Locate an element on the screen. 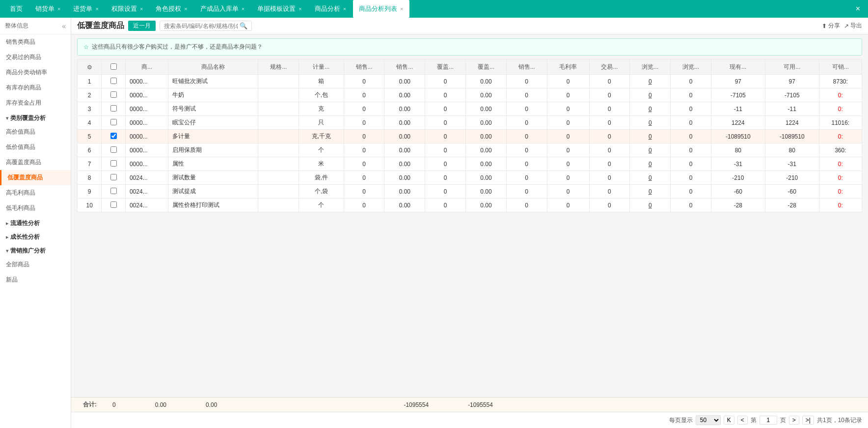 The width and height of the screenshot is (868, 428). last-page-button: >| is located at coordinates (808, 420).